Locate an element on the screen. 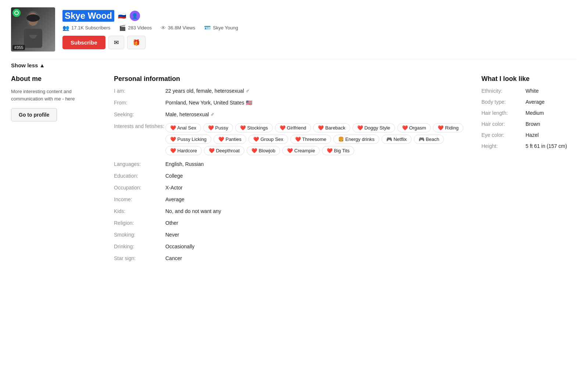  appearance-row: Height:5 ft 61 in (157 cm) is located at coordinates (529, 146).